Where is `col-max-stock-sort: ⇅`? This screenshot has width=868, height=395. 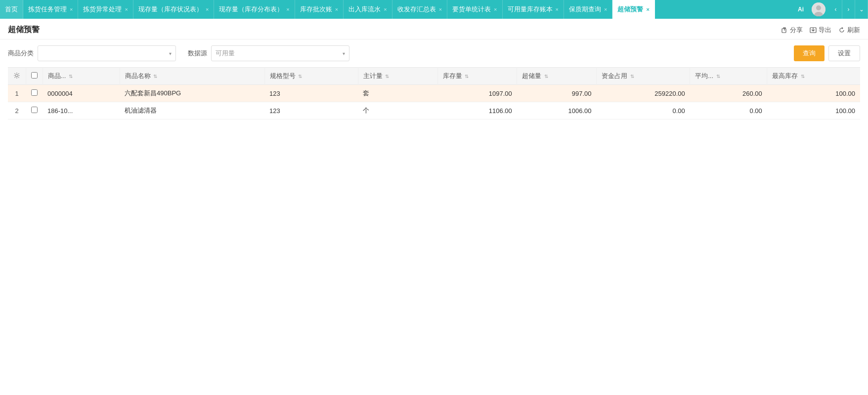 col-max-stock-sort: ⇅ is located at coordinates (803, 76).